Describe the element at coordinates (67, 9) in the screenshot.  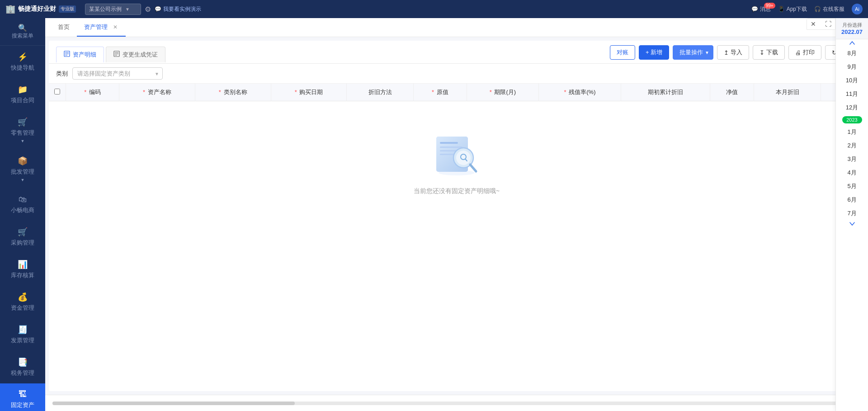
I see `version-badge: 专业版` at that location.